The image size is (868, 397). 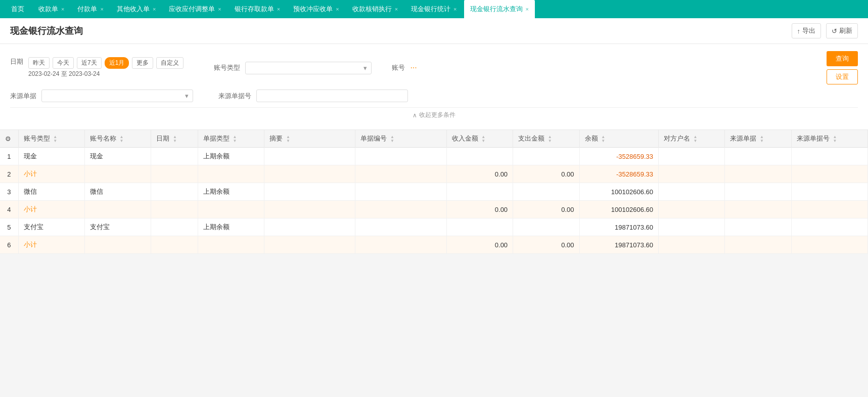 I want to click on account-type-arrow-icon: ▾, so click(x=365, y=68).